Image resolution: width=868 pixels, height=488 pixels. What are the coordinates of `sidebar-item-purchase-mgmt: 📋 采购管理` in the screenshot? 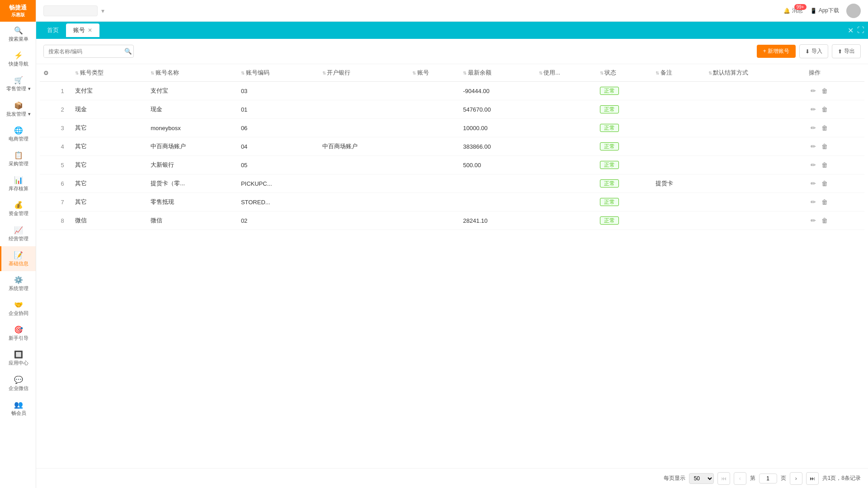 It's located at (18, 159).